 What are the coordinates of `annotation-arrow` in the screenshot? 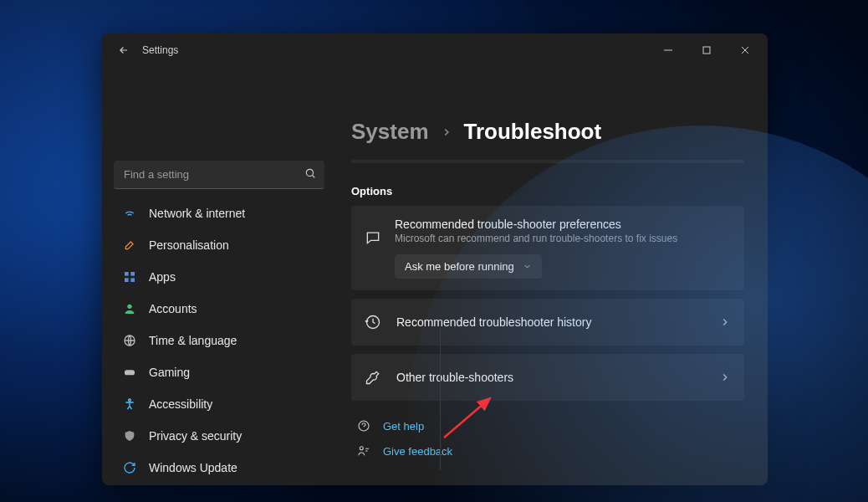 It's located at (473, 417).